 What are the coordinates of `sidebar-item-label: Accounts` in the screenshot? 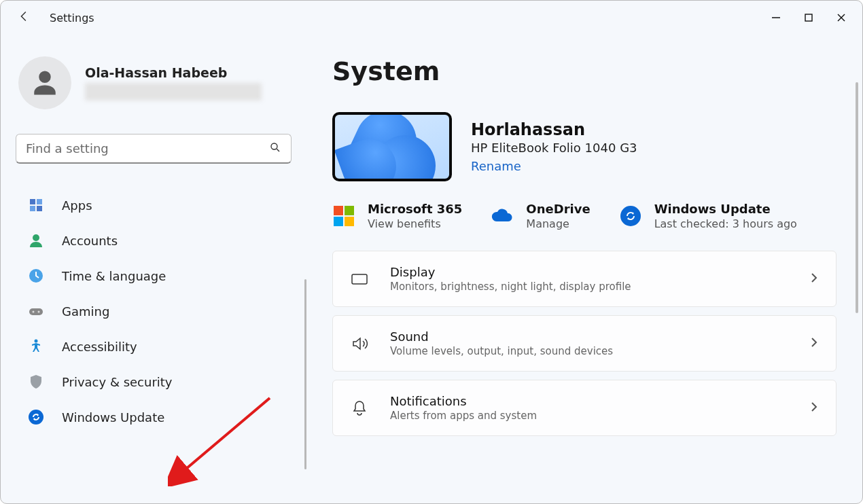 It's located at (90, 240).